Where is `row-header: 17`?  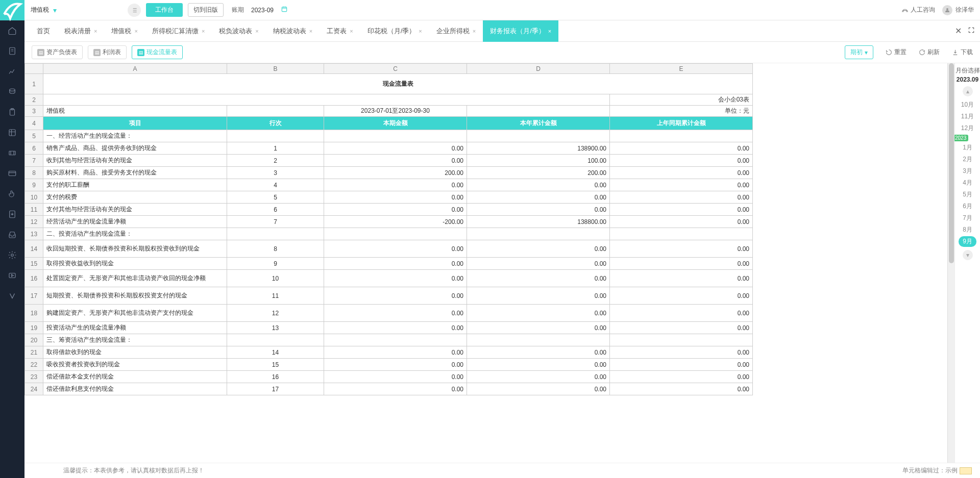
row-header: 17 is located at coordinates (34, 296).